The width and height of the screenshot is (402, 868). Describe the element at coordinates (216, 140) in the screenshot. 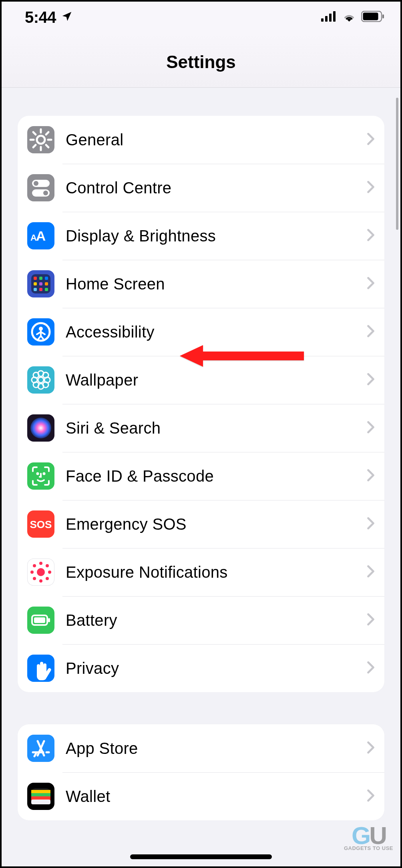

I see `settings-row-label: General` at that location.